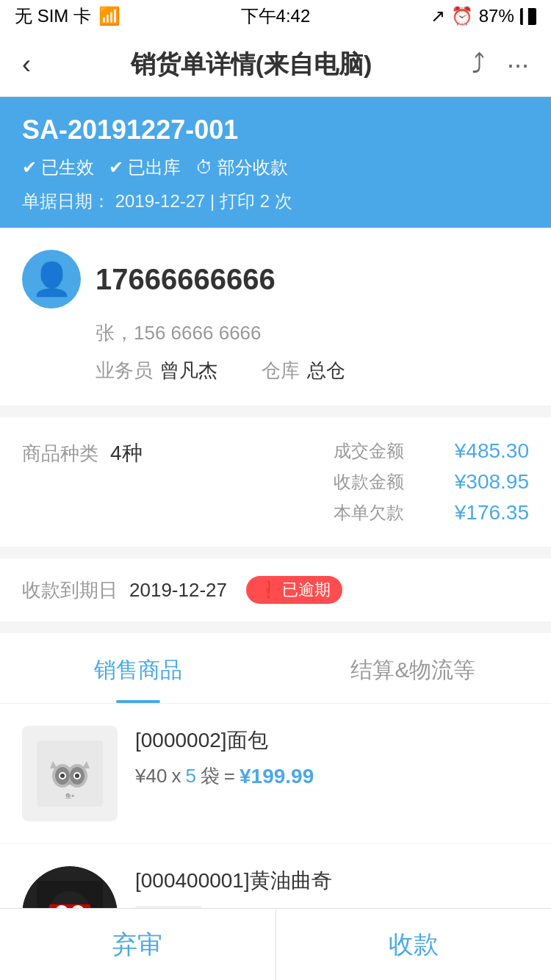 The image size is (551, 980). What do you see at coordinates (294, 590) in the screenshot?
I see `overdue-badge: ❗ 已逾期` at bounding box center [294, 590].